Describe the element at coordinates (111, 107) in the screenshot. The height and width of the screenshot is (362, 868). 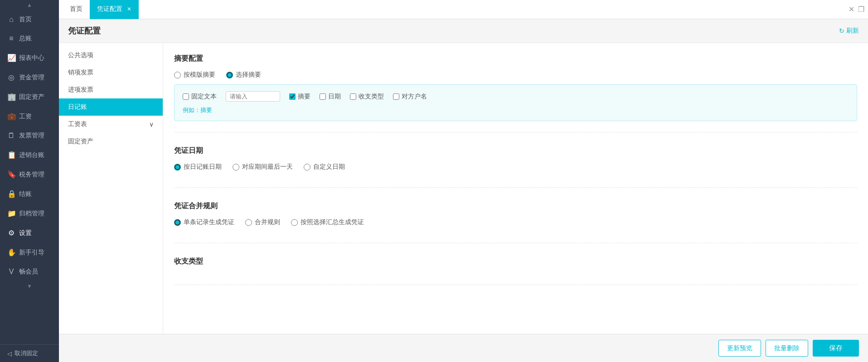
I see `left-nav-journal: 日记账` at that location.